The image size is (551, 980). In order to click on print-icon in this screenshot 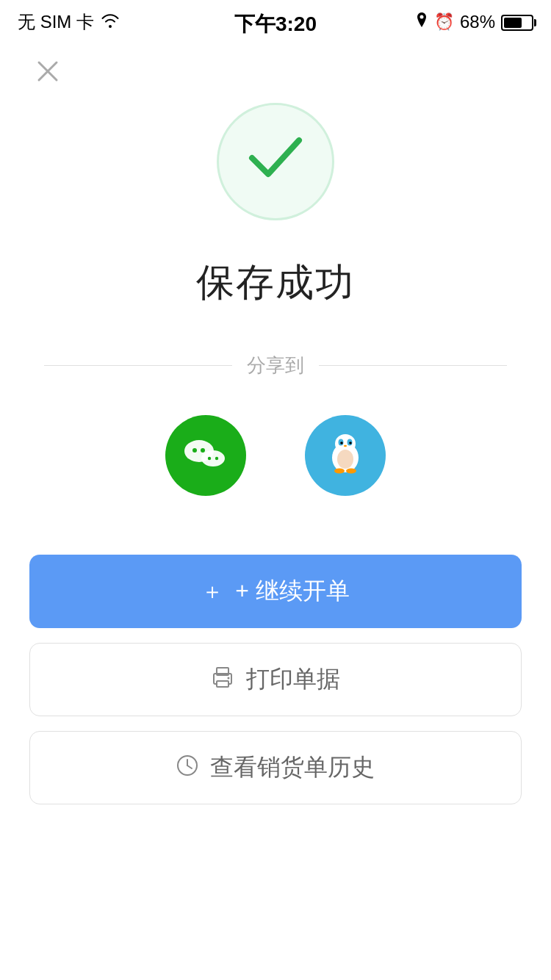, I will do `click(223, 680)`.